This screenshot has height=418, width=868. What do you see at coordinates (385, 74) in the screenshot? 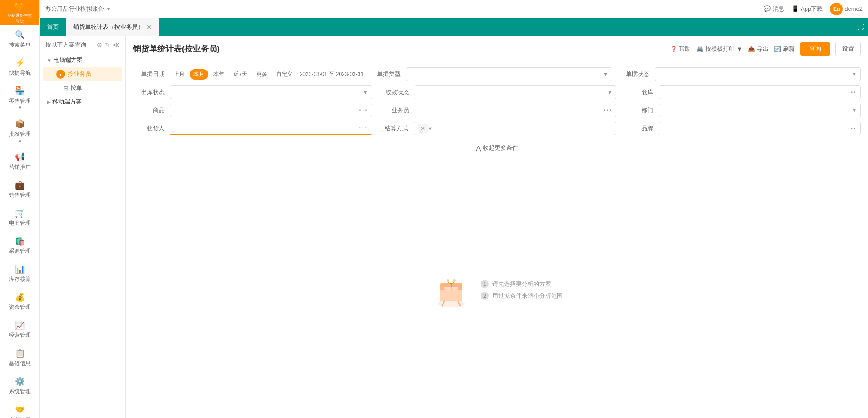
I see `type-label: 单据类型` at bounding box center [385, 74].